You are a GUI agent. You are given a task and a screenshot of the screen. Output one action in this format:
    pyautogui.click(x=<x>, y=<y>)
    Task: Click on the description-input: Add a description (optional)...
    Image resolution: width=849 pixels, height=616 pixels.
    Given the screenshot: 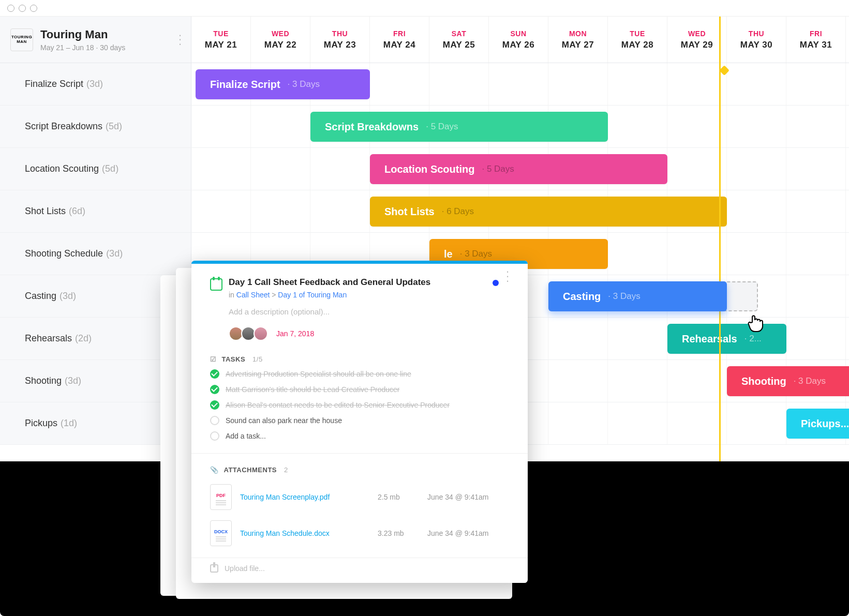 What is the action you would take?
    pyautogui.click(x=369, y=311)
    